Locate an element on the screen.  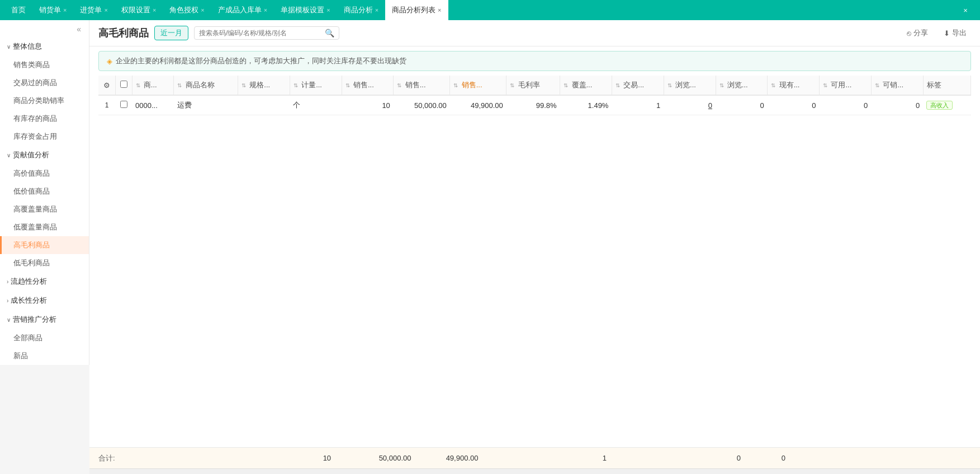
header-actions: ⎋ 分享 ⬇ 导出 is located at coordinates (937, 33).